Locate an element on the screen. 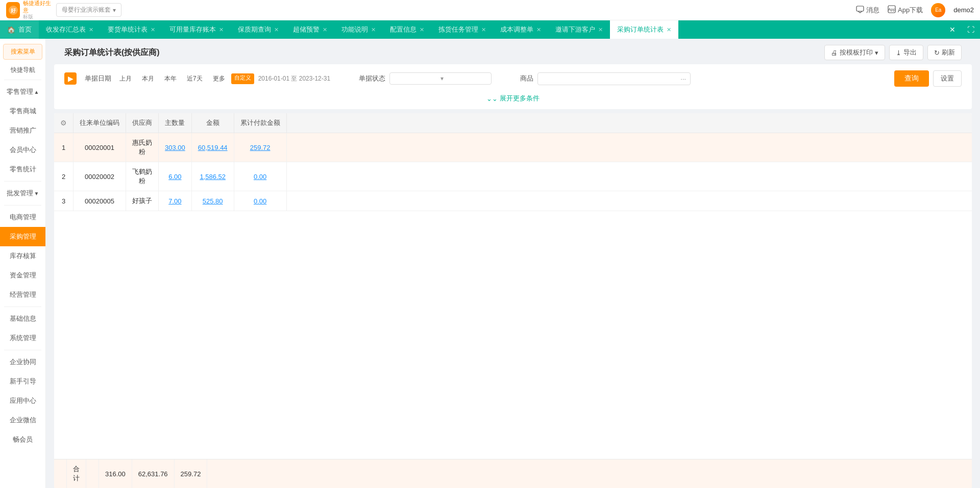  row-extra is located at coordinates (629, 201).